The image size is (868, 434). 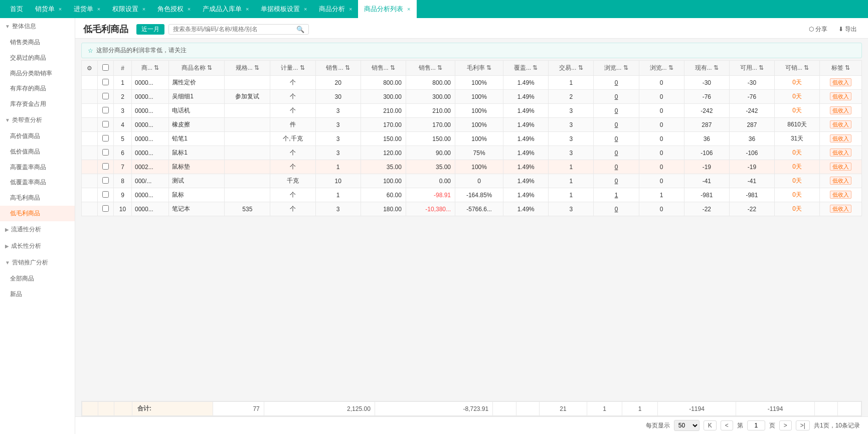 What do you see at coordinates (797, 68) in the screenshot?
I see `col-saleable: 可销... ⇅` at bounding box center [797, 68].